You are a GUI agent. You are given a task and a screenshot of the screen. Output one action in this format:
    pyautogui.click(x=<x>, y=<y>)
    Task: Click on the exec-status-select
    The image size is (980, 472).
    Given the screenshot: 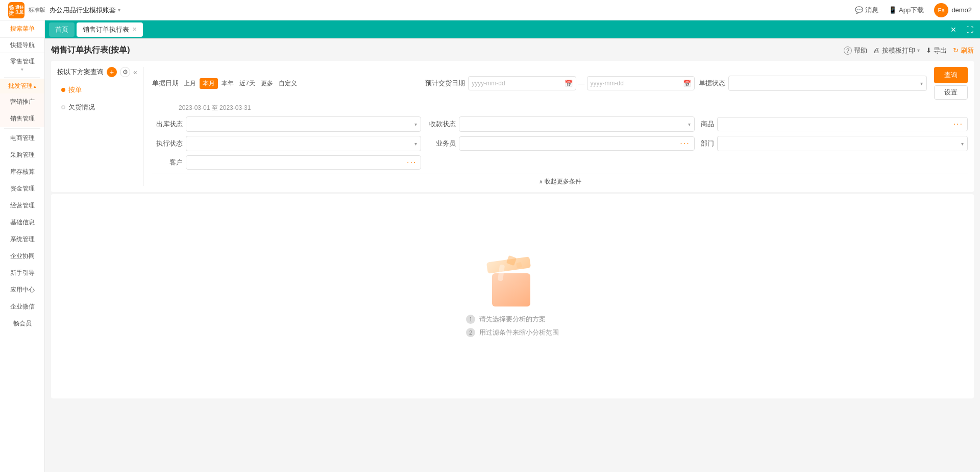 What is the action you would take?
    pyautogui.click(x=303, y=144)
    